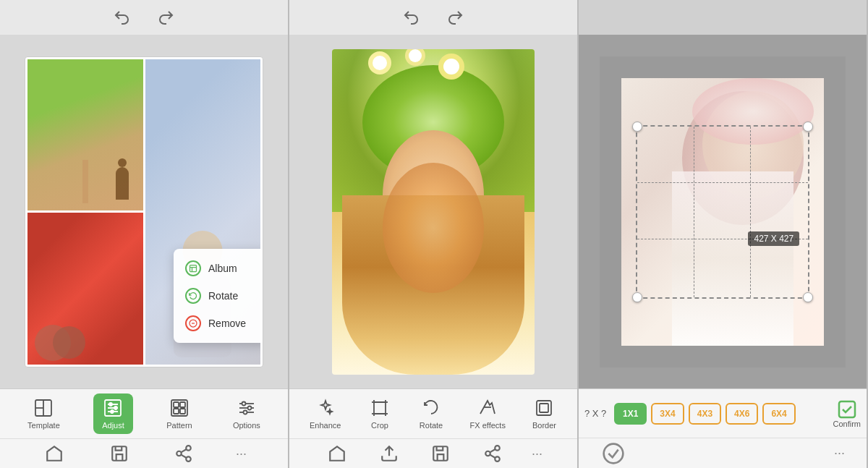  What do you see at coordinates (247, 425) in the screenshot?
I see `options-label: Options` at bounding box center [247, 425].